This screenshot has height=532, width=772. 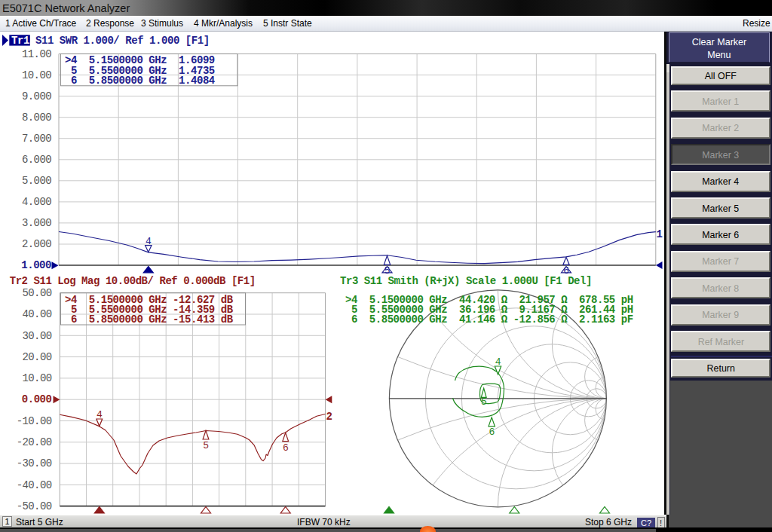 I want to click on svg-text: 20.00, so click(x=36, y=357).